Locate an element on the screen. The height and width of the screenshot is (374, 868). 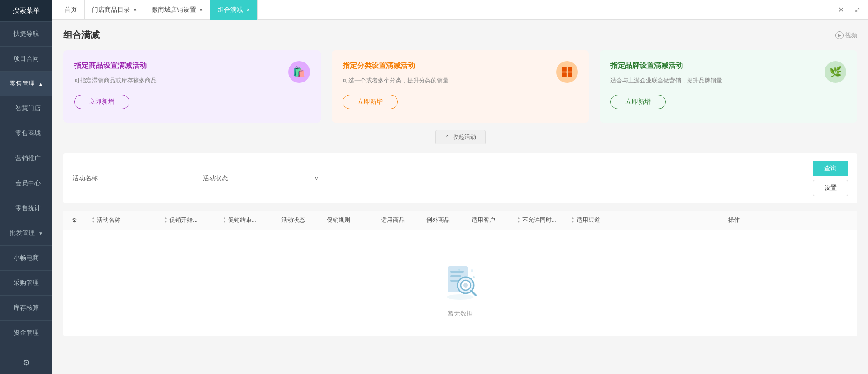
page-title: 组合满减 is located at coordinates (81, 35).